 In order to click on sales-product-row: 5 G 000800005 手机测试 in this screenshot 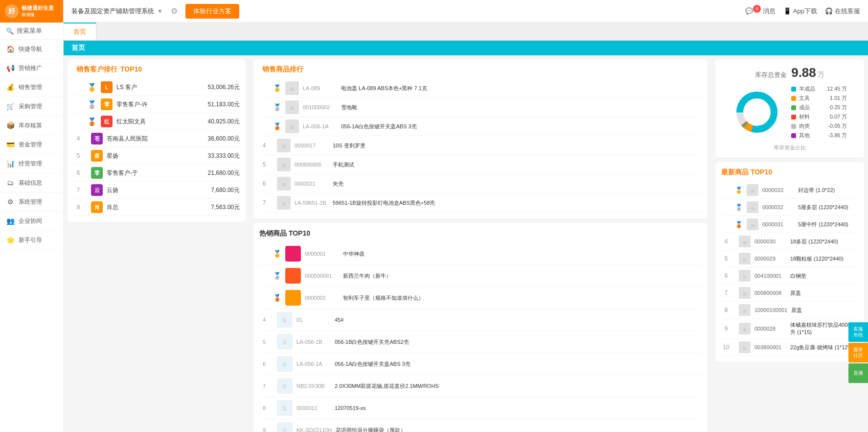, I will do `click(480, 165)`.